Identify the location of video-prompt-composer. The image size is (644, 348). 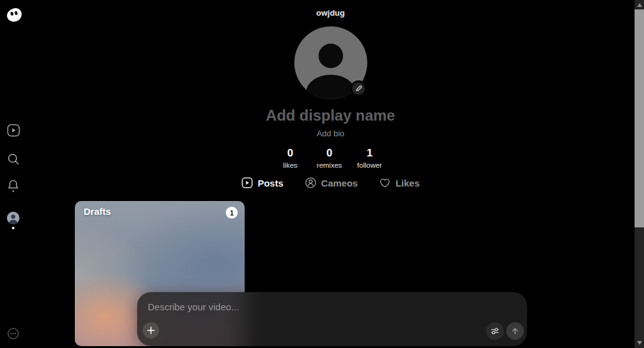
(332, 319).